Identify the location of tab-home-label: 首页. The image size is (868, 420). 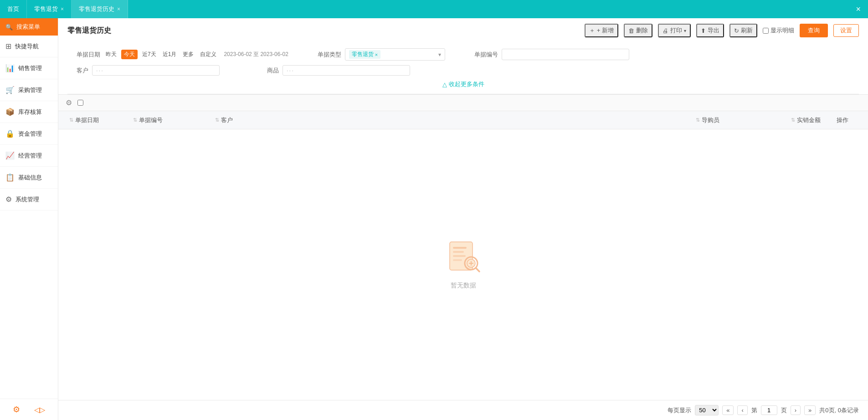
(13, 9).